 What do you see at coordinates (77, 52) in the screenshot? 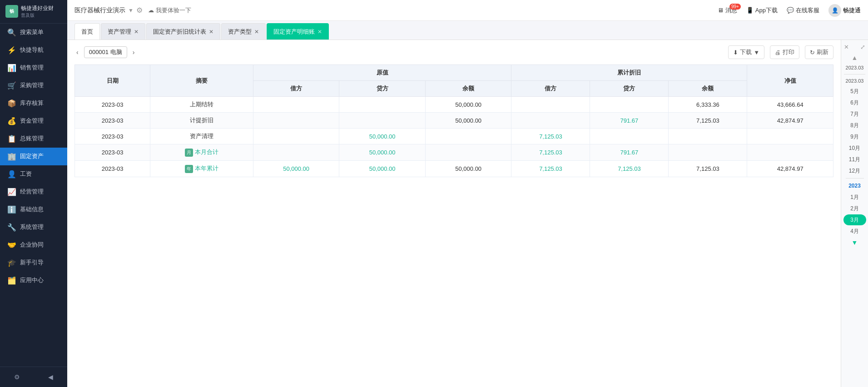
I see `prev-asset-btn: ‹` at bounding box center [77, 52].